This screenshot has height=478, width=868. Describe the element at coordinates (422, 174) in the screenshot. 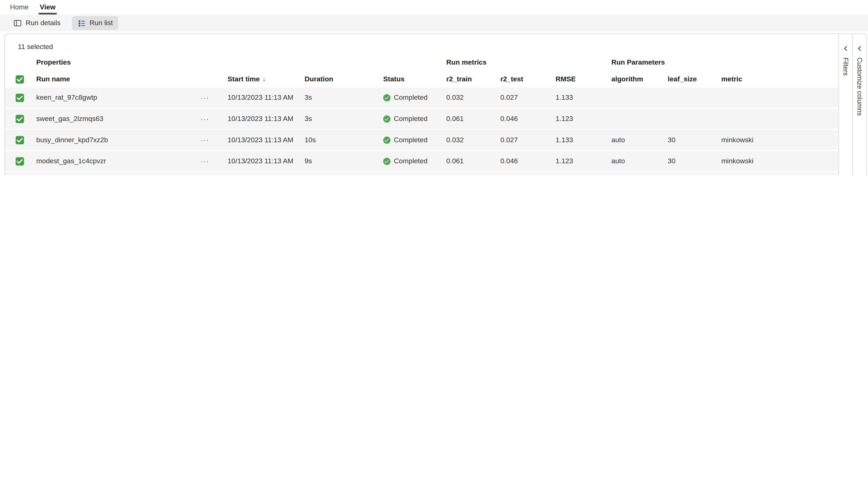

I see `table-row: cyan_yuca_4zkmqvm7 ··· 10/13/2023 11:13 …` at that location.